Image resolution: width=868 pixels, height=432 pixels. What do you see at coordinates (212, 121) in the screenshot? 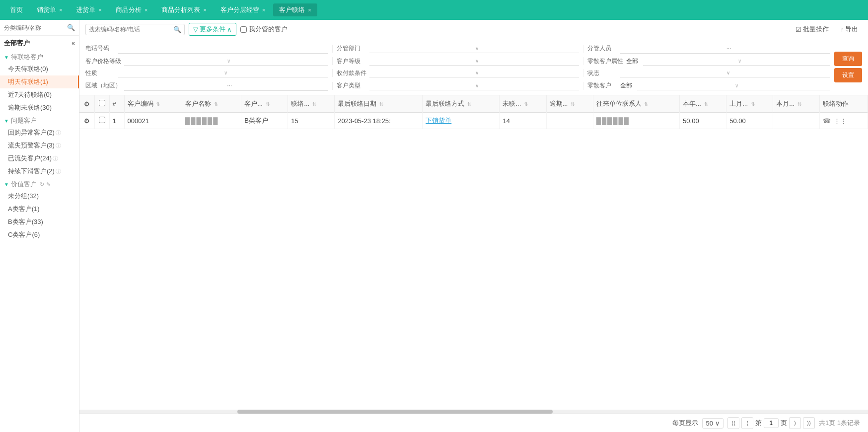
I see `row-name: ██████` at bounding box center [212, 121].